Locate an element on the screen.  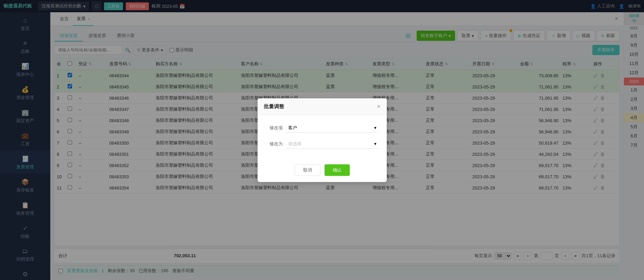
modal-title: 批量调整 is located at coordinates (274, 107).